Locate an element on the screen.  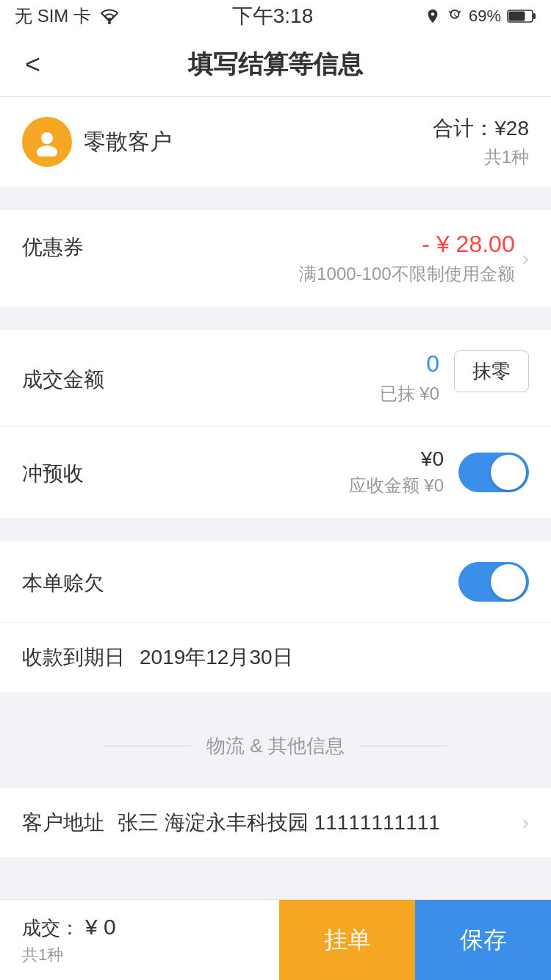
section-line-left is located at coordinates (148, 746).